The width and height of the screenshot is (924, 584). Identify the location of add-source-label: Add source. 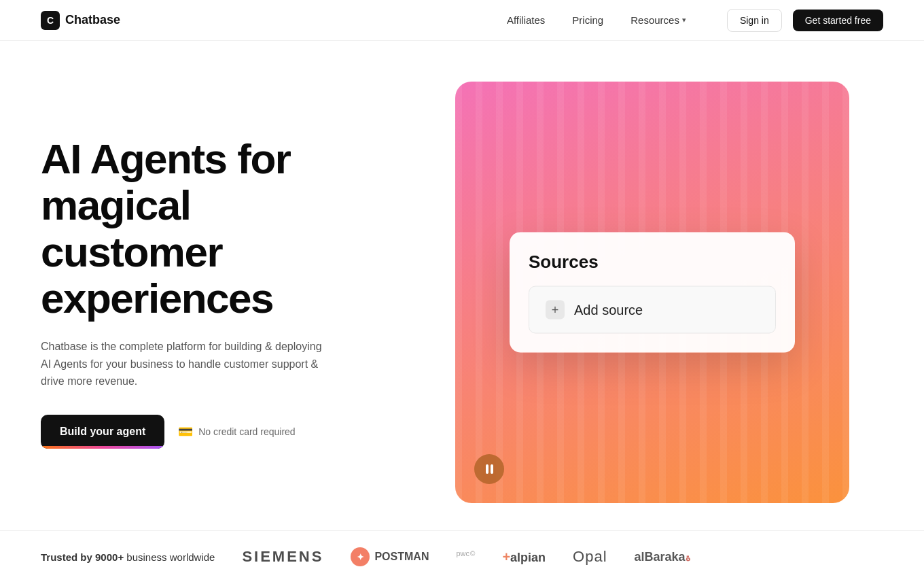
(609, 310).